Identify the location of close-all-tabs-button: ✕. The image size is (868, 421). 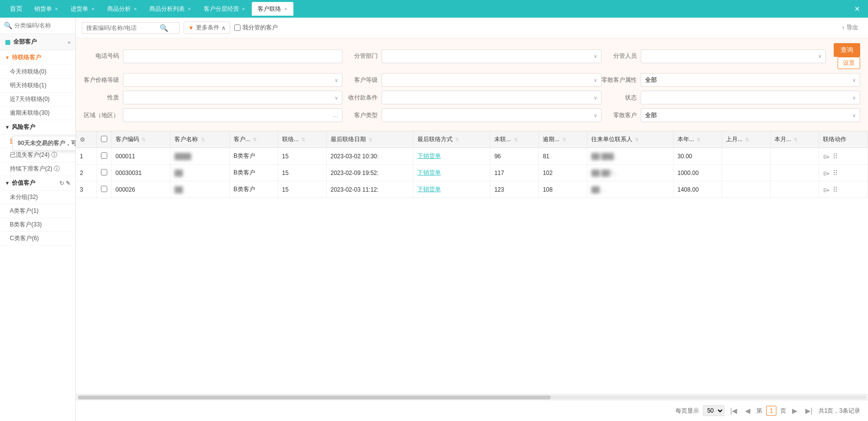
(857, 9).